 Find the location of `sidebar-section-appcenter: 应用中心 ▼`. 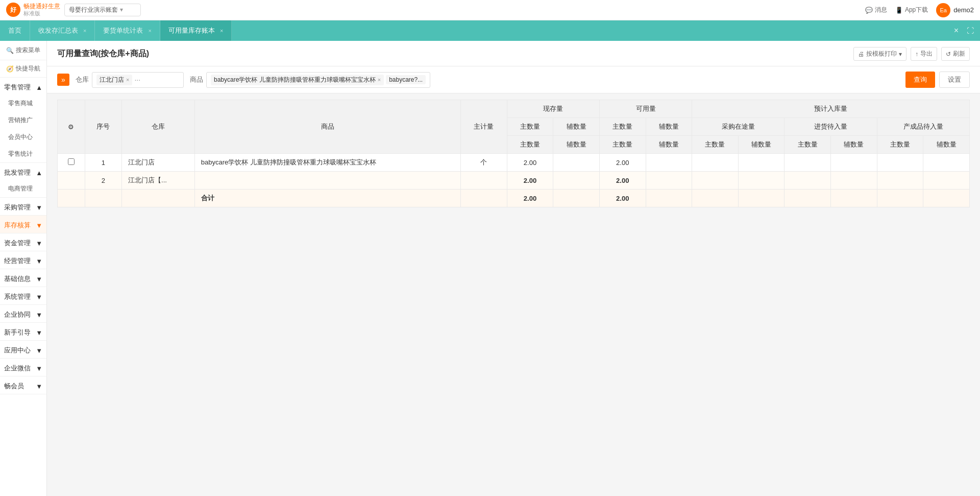

sidebar-section-appcenter: 应用中心 ▼ is located at coordinates (23, 349).